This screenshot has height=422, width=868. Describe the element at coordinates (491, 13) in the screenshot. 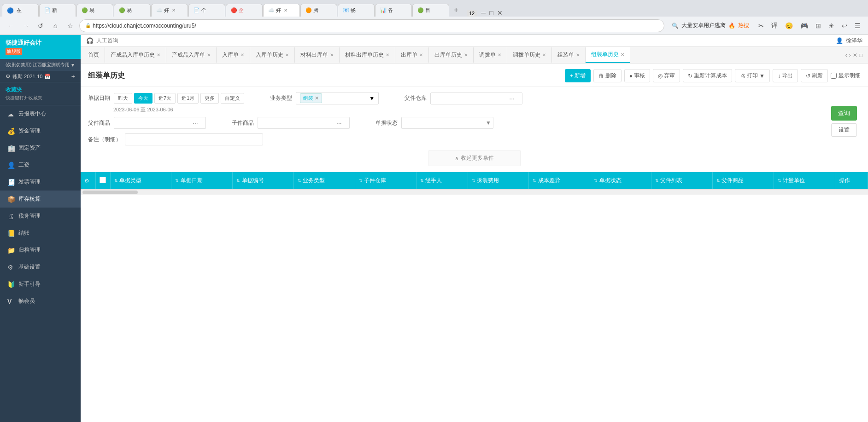

I see `maximize-button: □` at that location.